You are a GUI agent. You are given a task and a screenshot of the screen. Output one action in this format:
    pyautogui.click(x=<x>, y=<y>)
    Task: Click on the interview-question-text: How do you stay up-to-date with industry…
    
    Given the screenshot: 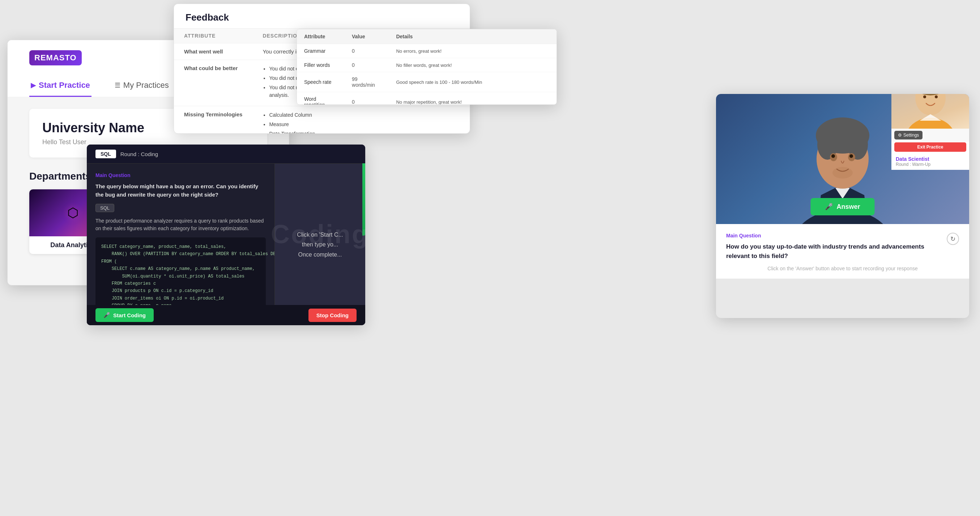 What is the action you would take?
    pyautogui.click(x=831, y=251)
    